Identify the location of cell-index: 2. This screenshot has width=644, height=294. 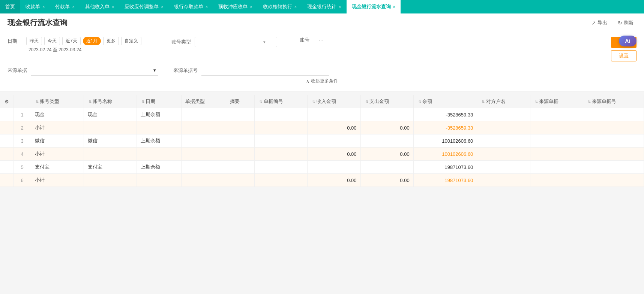
(22, 128).